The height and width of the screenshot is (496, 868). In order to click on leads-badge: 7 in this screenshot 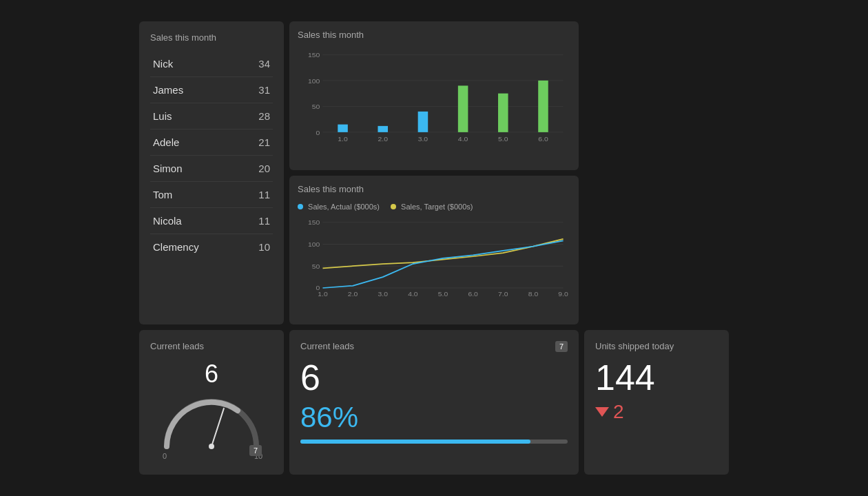, I will do `click(561, 347)`.